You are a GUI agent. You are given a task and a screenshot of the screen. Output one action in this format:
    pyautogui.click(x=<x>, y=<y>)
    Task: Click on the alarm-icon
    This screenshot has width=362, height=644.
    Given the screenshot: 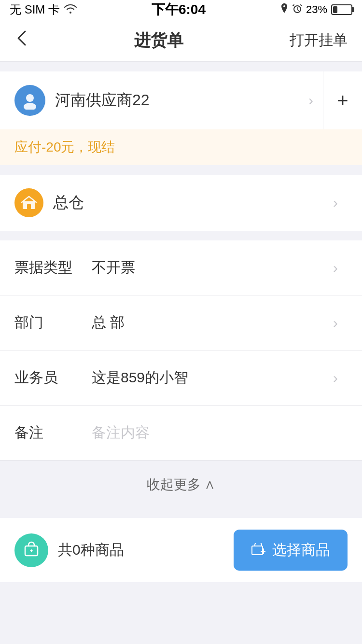 What is the action you would take?
    pyautogui.click(x=297, y=10)
    